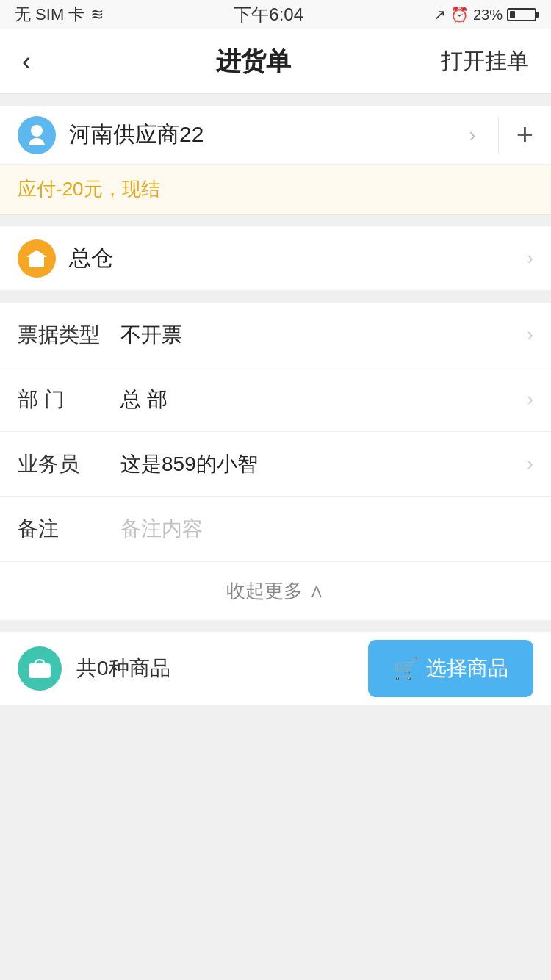  I want to click on house-icon, so click(37, 259).